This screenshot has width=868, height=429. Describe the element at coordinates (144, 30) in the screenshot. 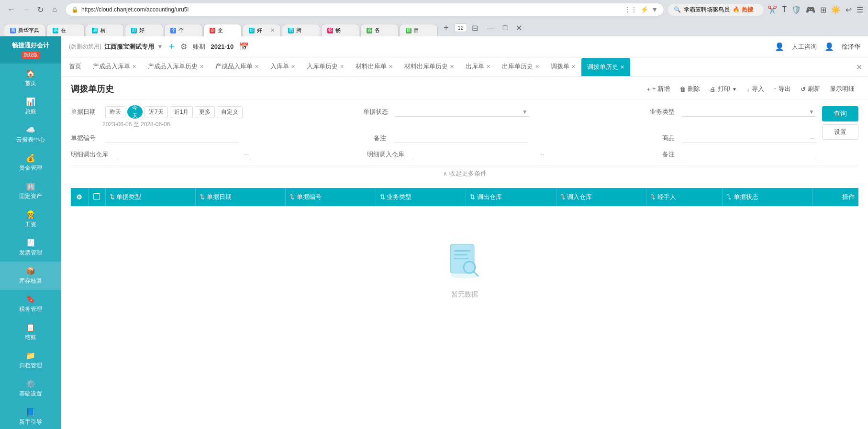

I see `tab-hao: 好 好` at that location.